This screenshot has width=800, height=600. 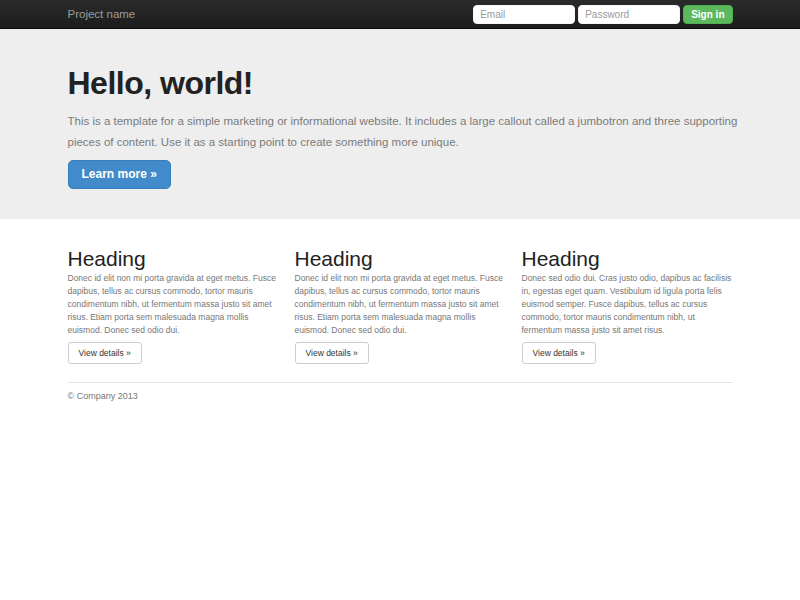 I want to click on password-field, so click(x=629, y=14).